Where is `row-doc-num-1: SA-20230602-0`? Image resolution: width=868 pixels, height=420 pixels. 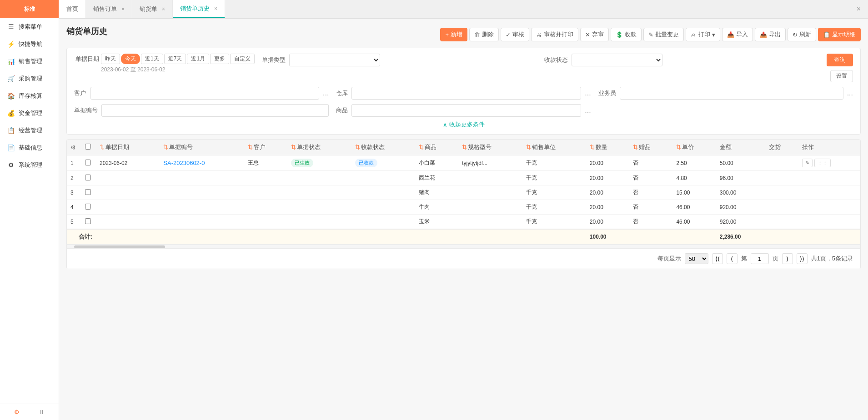
row-doc-num-1: SA-20230602-0 is located at coordinates (202, 163).